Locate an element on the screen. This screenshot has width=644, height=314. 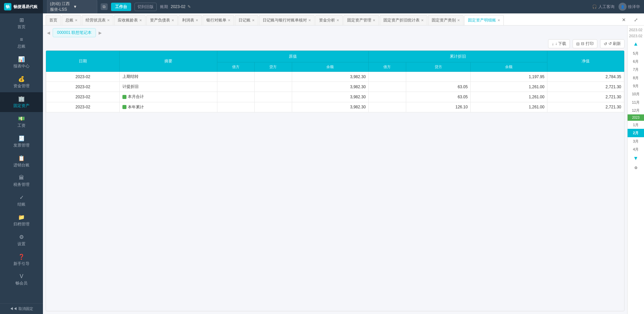
tab-label-12: 固定资产类别 is located at coordinates (444, 20).